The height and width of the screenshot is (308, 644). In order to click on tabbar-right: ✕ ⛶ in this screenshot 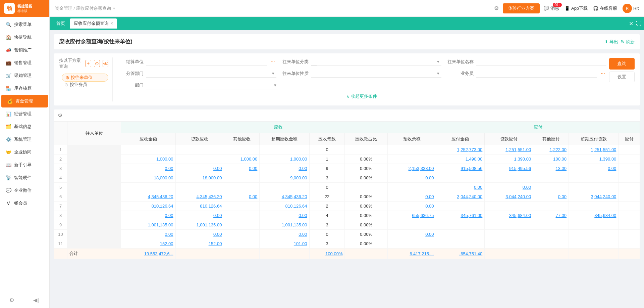, I will do `click(635, 24)`.